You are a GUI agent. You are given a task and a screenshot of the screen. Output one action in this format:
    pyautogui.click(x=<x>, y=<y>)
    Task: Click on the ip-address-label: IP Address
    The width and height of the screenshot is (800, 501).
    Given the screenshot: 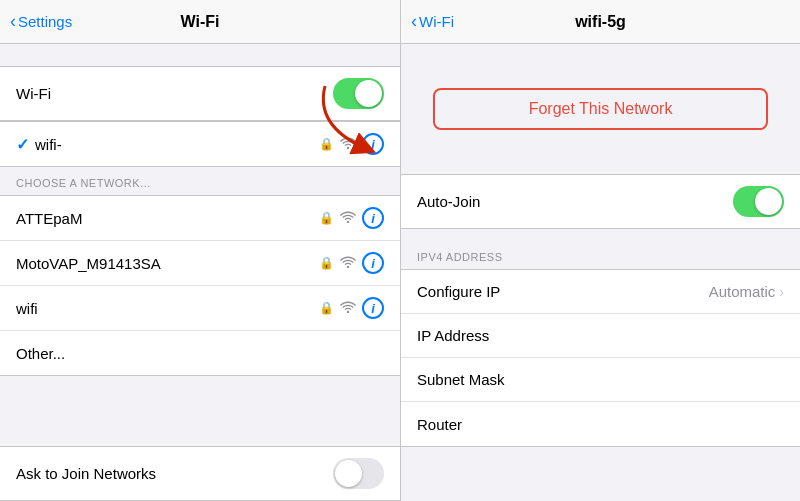 What is the action you would take?
    pyautogui.click(x=600, y=336)
    